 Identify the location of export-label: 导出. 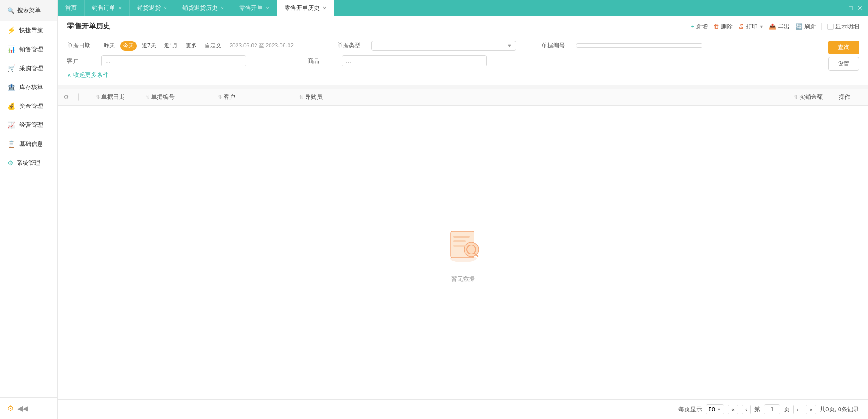
(784, 27).